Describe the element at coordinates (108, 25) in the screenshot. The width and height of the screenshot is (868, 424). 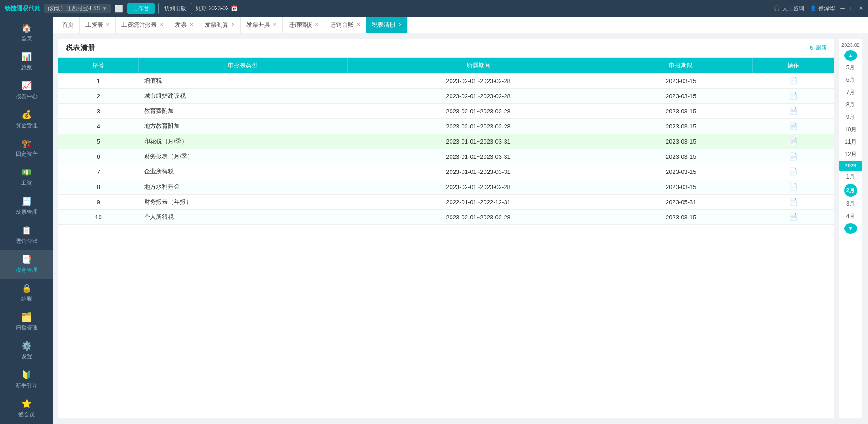
I see `tab-close-salary_table: ✕` at that location.